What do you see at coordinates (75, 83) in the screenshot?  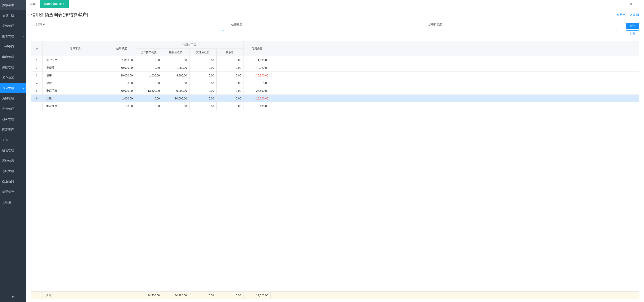 I see `cell-name: 额度` at bounding box center [75, 83].